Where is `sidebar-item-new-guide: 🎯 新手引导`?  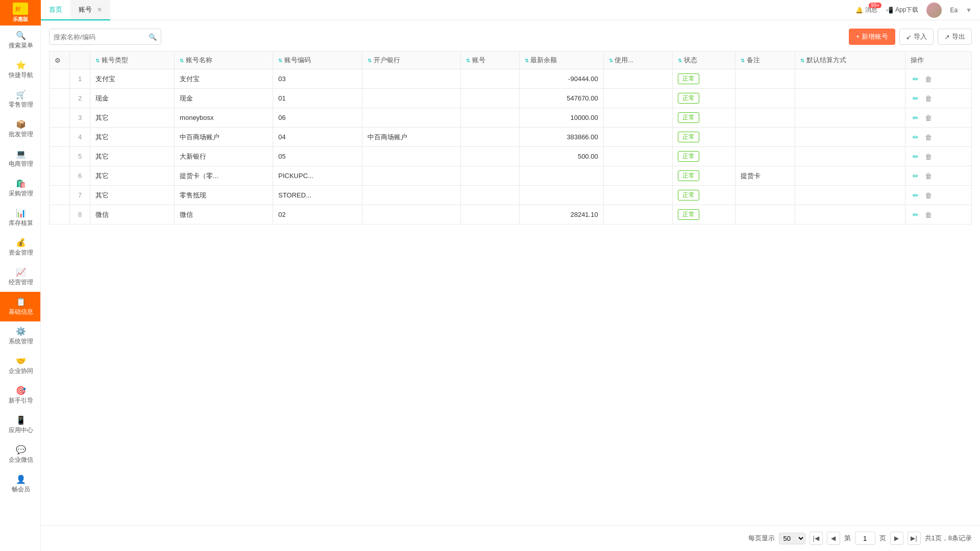 sidebar-item-new-guide: 🎯 新手引导 is located at coordinates (20, 395).